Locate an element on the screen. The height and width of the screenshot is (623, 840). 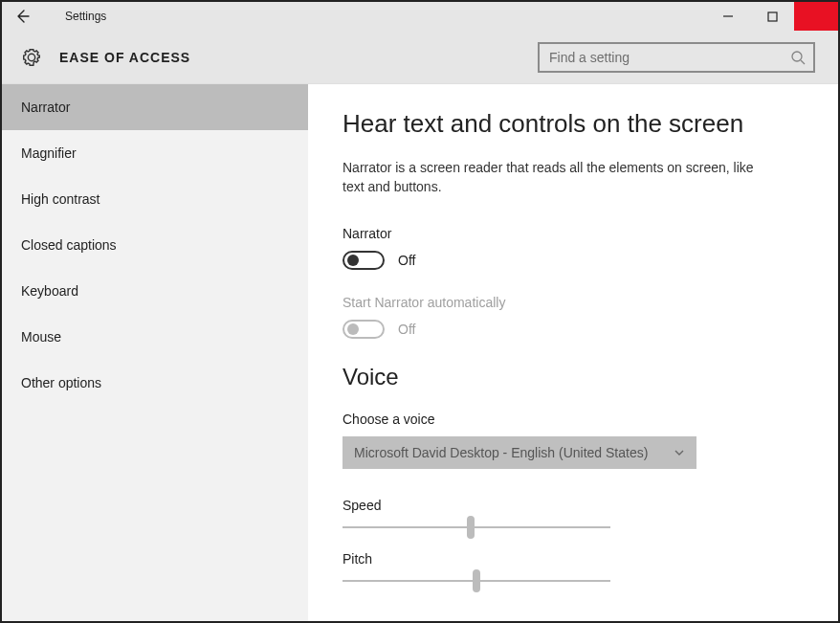
sidebar-item-high-contrast: High contrast is located at coordinates (155, 199).